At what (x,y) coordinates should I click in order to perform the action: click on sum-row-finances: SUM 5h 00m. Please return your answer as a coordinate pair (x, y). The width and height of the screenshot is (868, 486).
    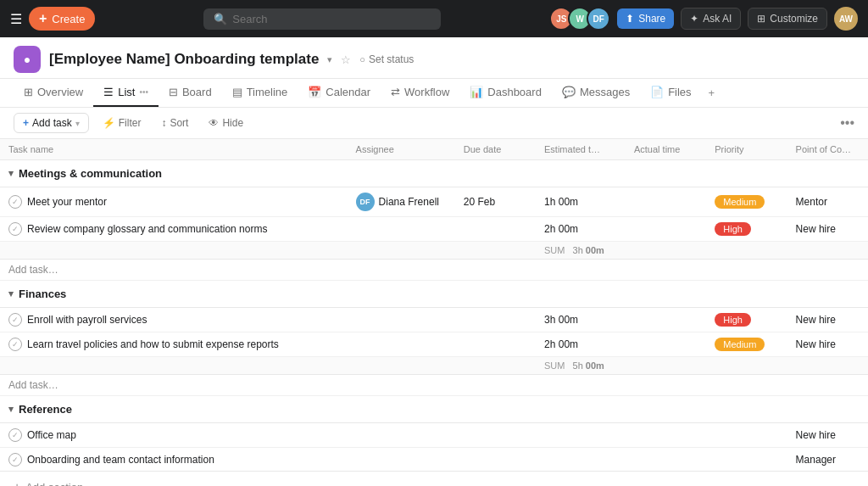
    Looking at the image, I should click on (434, 366).